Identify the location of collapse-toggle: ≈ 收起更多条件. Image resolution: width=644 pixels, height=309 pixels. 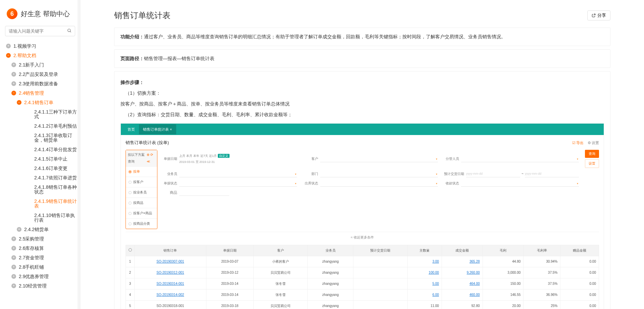
(362, 237).